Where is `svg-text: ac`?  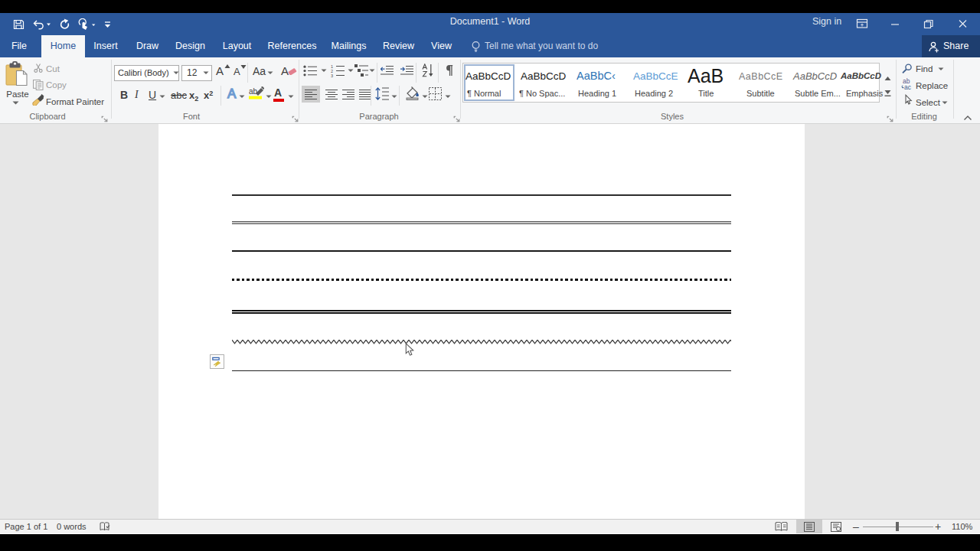
svg-text: ac is located at coordinates (908, 86).